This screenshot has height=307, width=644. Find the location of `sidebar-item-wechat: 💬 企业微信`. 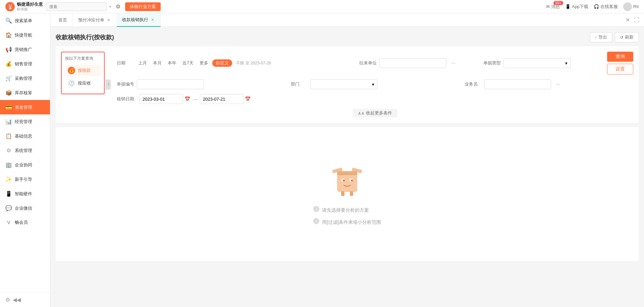

sidebar-item-wechat: 💬 企业微信 is located at coordinates (25, 208).